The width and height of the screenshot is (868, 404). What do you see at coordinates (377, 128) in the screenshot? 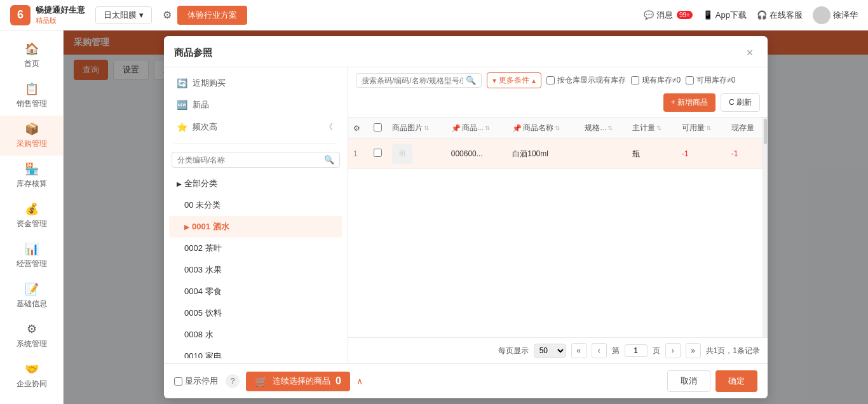
I see `col-checkbox` at bounding box center [377, 128].